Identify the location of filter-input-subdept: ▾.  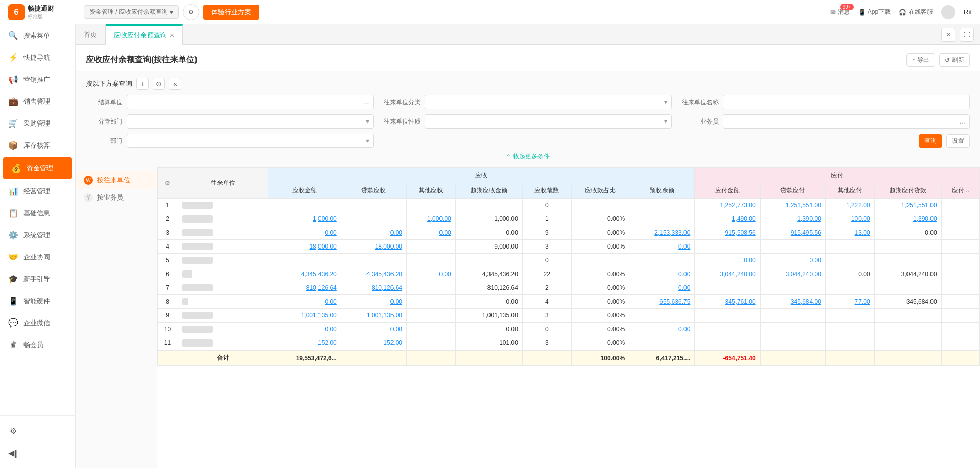
(250, 141).